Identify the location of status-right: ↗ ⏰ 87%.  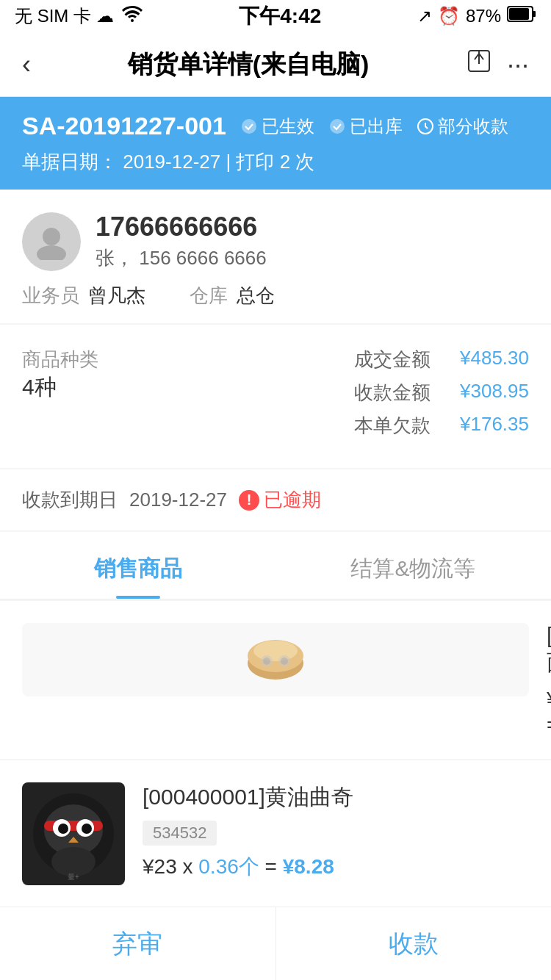
(477, 16).